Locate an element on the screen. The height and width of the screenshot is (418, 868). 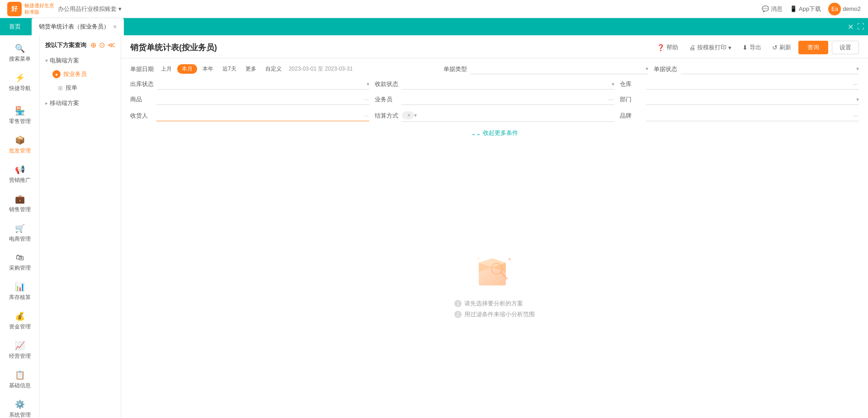
date-btn-more: 更多 is located at coordinates (251, 69).